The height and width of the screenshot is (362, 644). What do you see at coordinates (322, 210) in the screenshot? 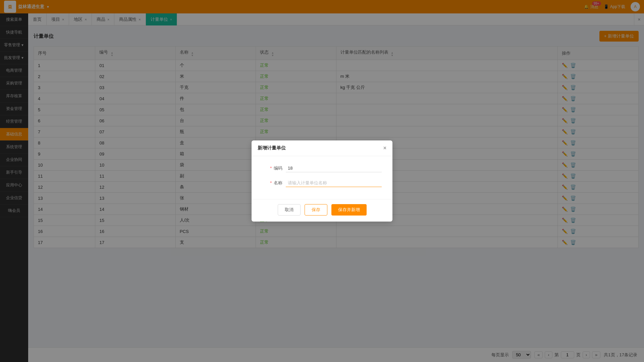
I see `modal-footer: 取消 保存 保存并新增` at bounding box center [322, 210].